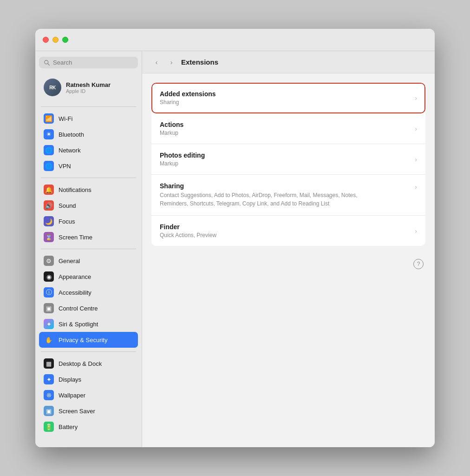 This screenshot has width=470, height=476. I want to click on minimize-button, so click(56, 40).